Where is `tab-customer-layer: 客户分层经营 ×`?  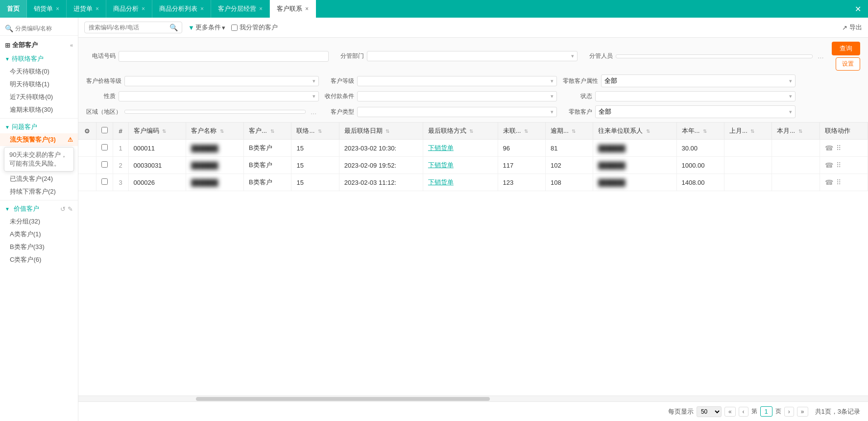
tab-customer-layer: 客户分层经营 × is located at coordinates (241, 9).